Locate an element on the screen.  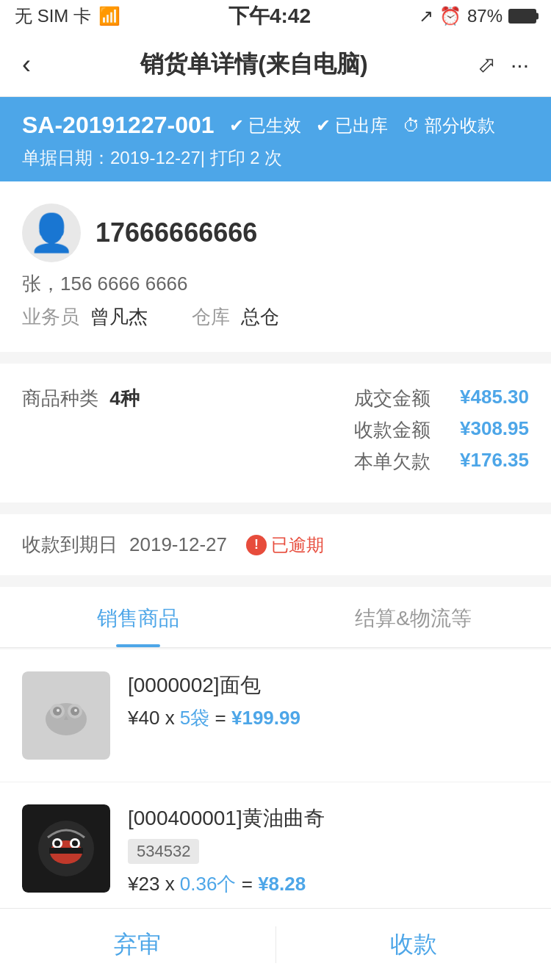
tabs-section: 销售商品 结算&物流等 is located at coordinates (276, 617).